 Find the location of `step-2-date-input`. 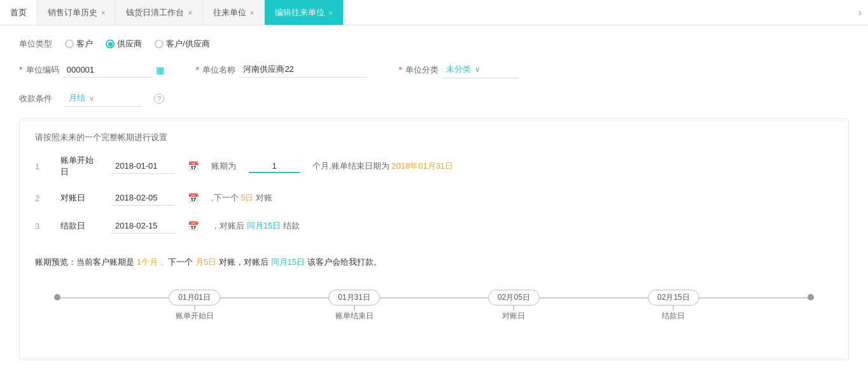

step-2-date-input is located at coordinates (143, 198).